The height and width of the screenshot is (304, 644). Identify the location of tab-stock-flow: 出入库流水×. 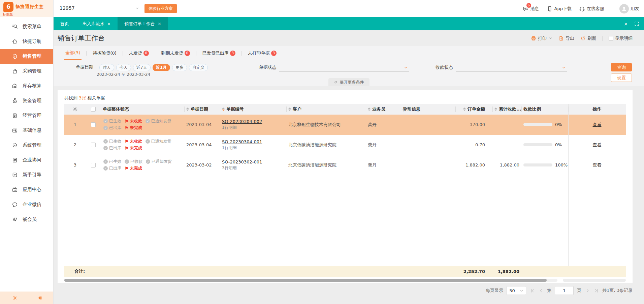
(97, 24).